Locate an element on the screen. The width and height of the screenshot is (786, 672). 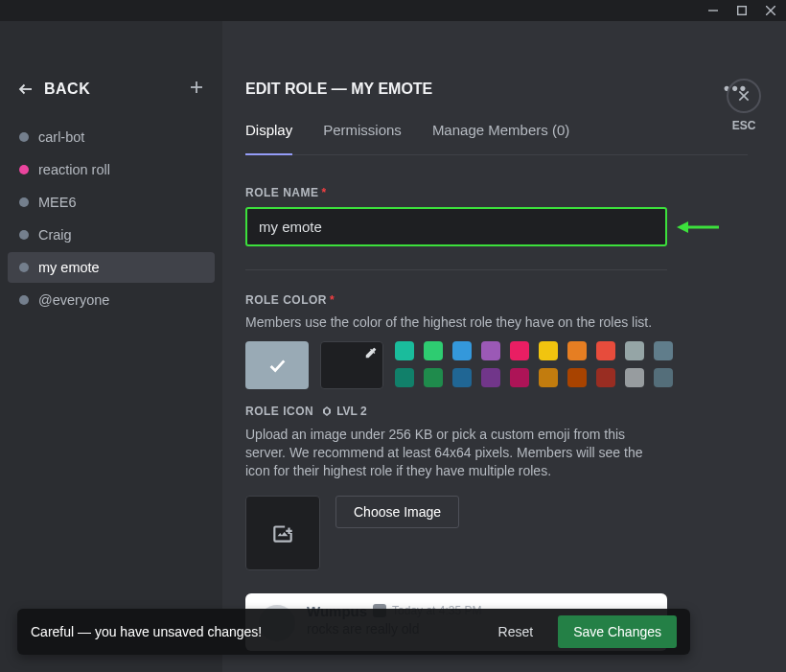
close-icon is located at coordinates (744, 96).